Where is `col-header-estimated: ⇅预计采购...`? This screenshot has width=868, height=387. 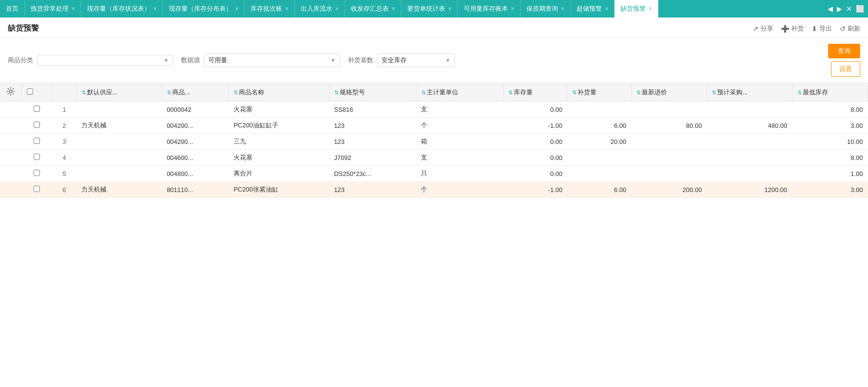 col-header-estimated: ⇅预计采购... is located at coordinates (749, 92).